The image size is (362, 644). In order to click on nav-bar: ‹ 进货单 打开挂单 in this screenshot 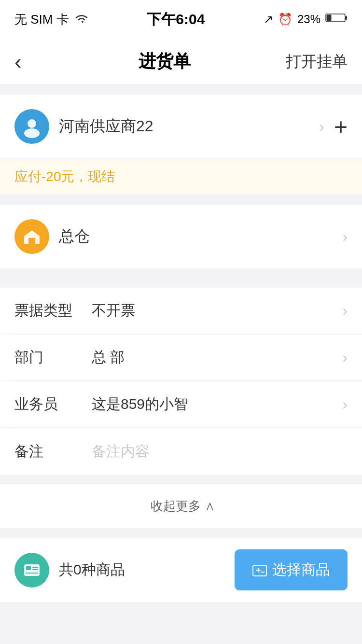, I will do `click(181, 62)`.